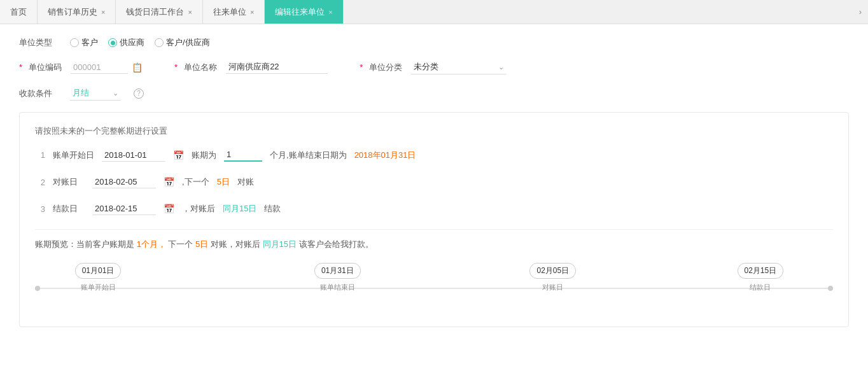 The image size is (868, 387). Describe the element at coordinates (280, 244) in the screenshot. I see `preview-part3-highlight: 同月15日` at that location.